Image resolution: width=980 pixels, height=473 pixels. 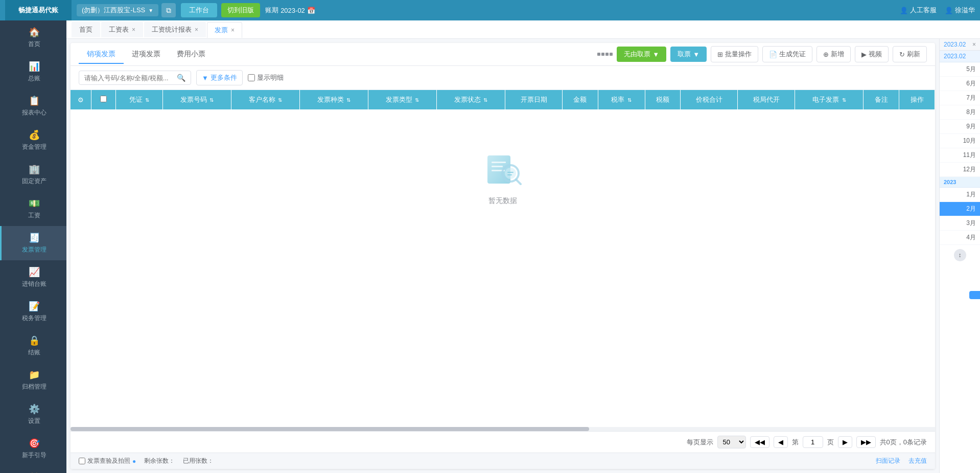 What do you see at coordinates (909, 54) in the screenshot?
I see `refresh-button: ↻ 刷新` at bounding box center [909, 54].